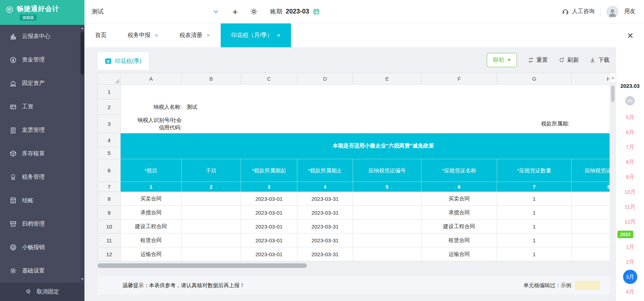 The width and height of the screenshot is (644, 301). I want to click on tab-tax-declare: 税务申报 ×, so click(143, 36).